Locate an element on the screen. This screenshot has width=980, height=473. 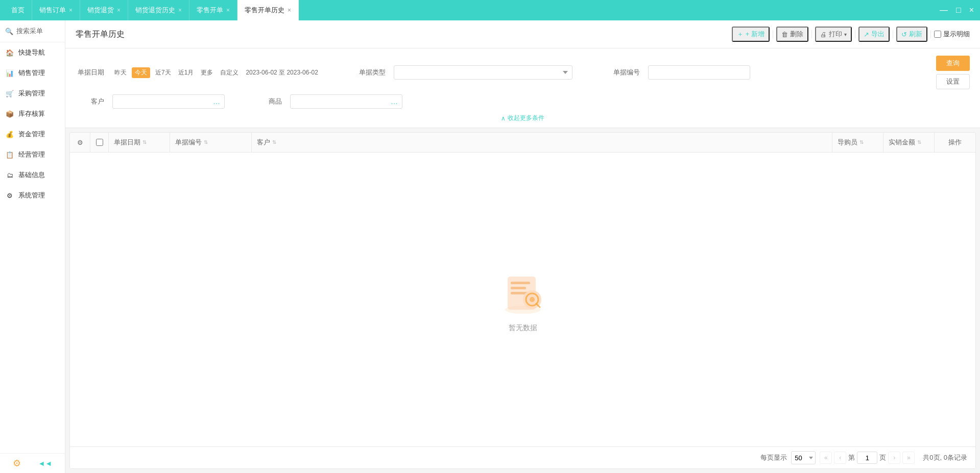
tab-sales-return: 销货退货× is located at coordinates (104, 10).